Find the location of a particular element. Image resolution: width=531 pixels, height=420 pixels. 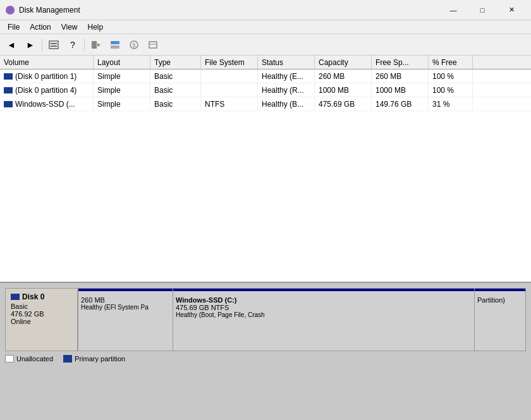

partition-efi: 260 MB Healthy (EFI System Pa is located at coordinates (126, 320).